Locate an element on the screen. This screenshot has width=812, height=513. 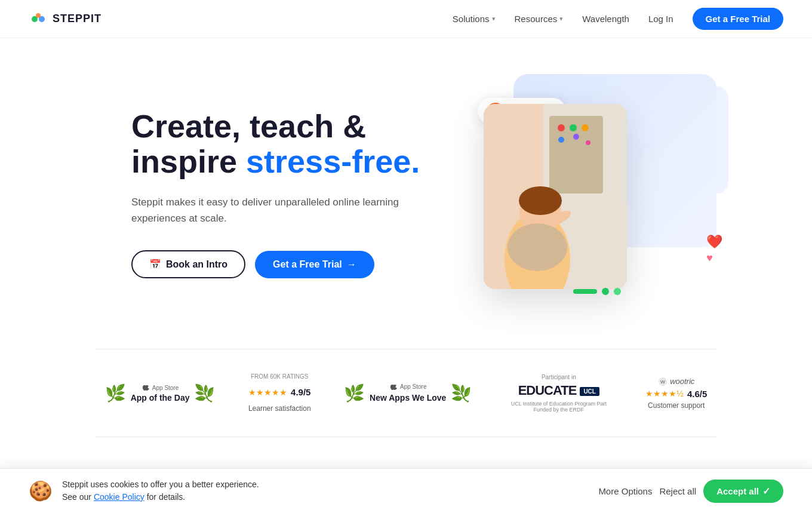
girl-svg is located at coordinates (555, 196).